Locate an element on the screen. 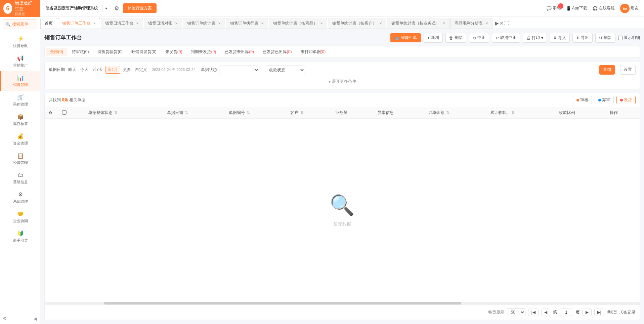  tab-maximize-button: ⛶ is located at coordinates (507, 23).